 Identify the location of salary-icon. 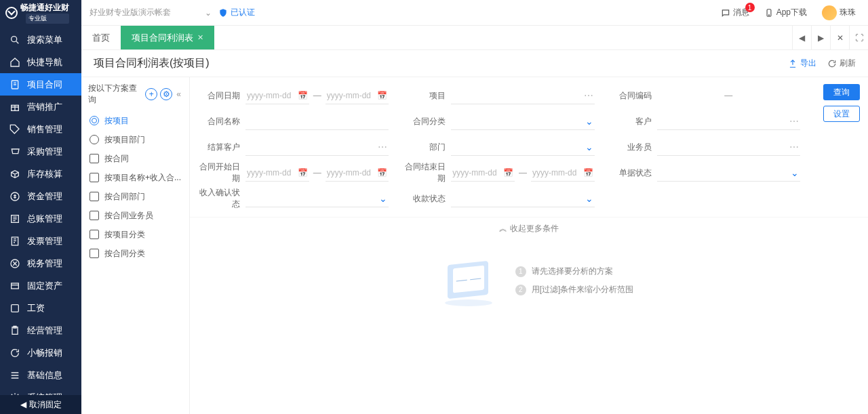
(15, 308).